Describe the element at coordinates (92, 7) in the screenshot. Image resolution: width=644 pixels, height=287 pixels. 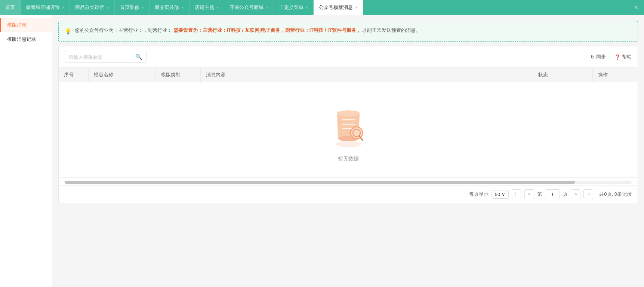
I see `tab-category: 商品分类设置 ×` at that location.